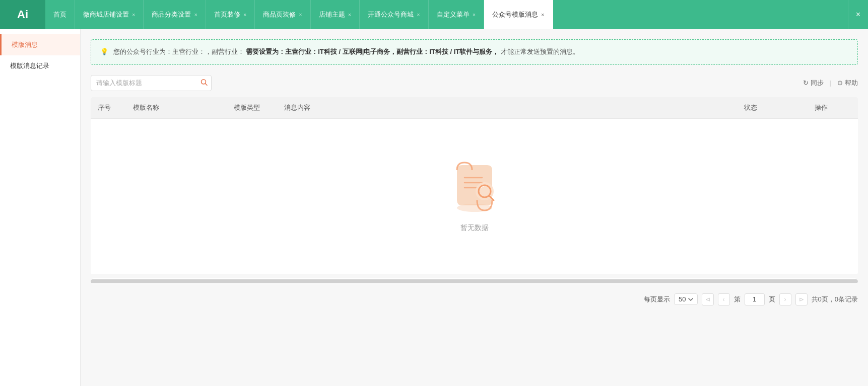  I want to click on table-header-seq: 序号, so click(108, 108).